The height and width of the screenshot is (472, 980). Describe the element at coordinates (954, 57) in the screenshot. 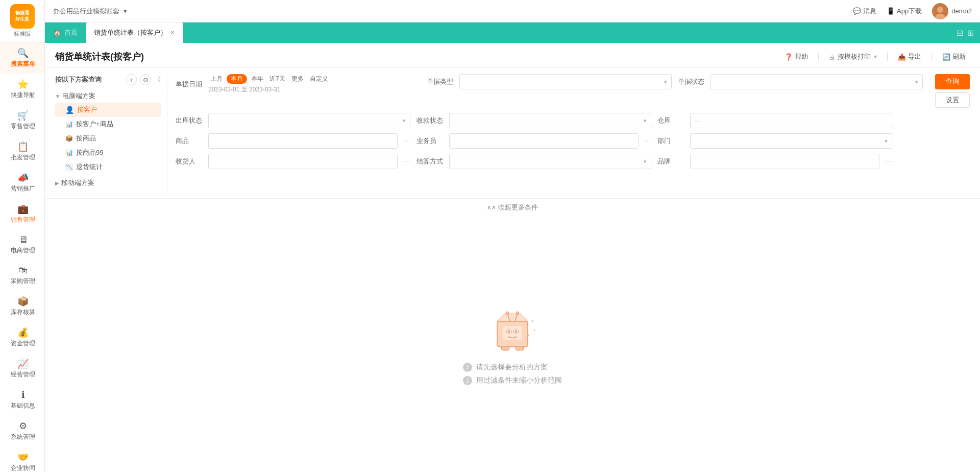

I see `refresh-button: 🔄 刷新` at that location.